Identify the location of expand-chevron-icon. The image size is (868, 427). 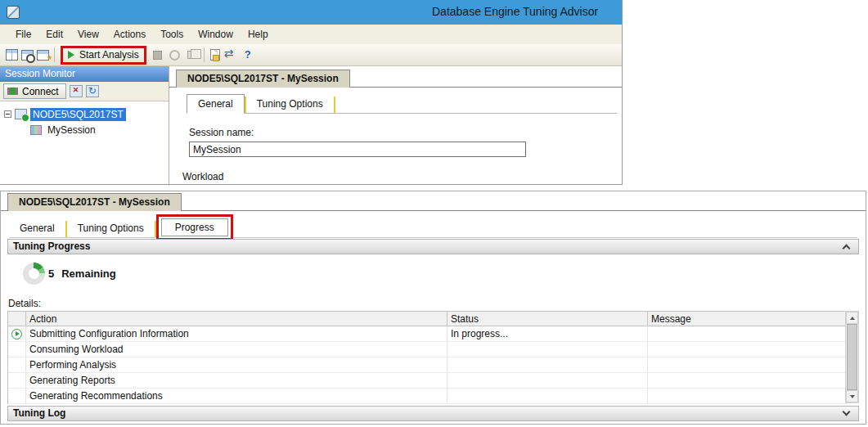
(847, 412).